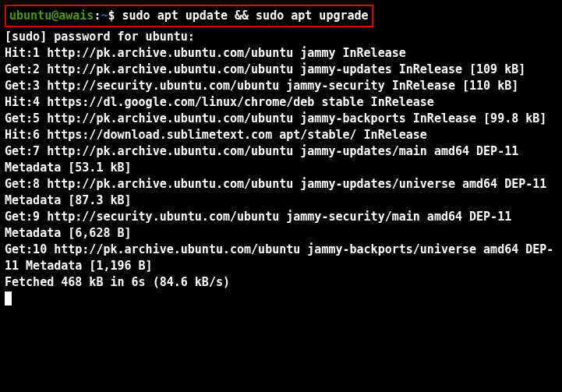 This screenshot has width=562, height=392. What do you see at coordinates (281, 258) in the screenshot?
I see `output-line: Get:10 http://pk.archive.ubuntu.com/ubun…` at bounding box center [281, 258].